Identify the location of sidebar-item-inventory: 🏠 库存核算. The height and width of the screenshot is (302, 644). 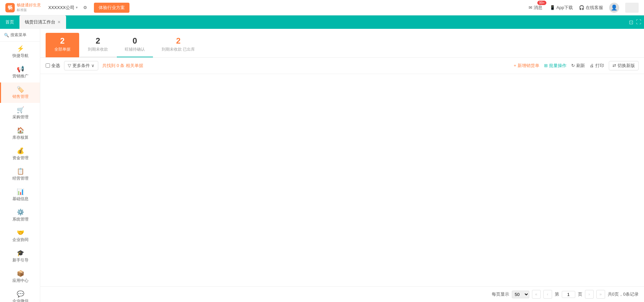
(20, 133).